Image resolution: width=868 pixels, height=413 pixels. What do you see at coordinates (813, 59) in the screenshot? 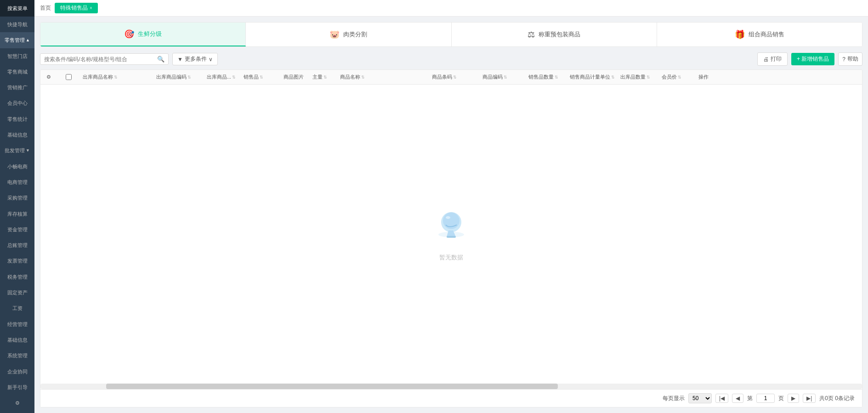
I see `add-button: + 新增销售品` at bounding box center [813, 59].